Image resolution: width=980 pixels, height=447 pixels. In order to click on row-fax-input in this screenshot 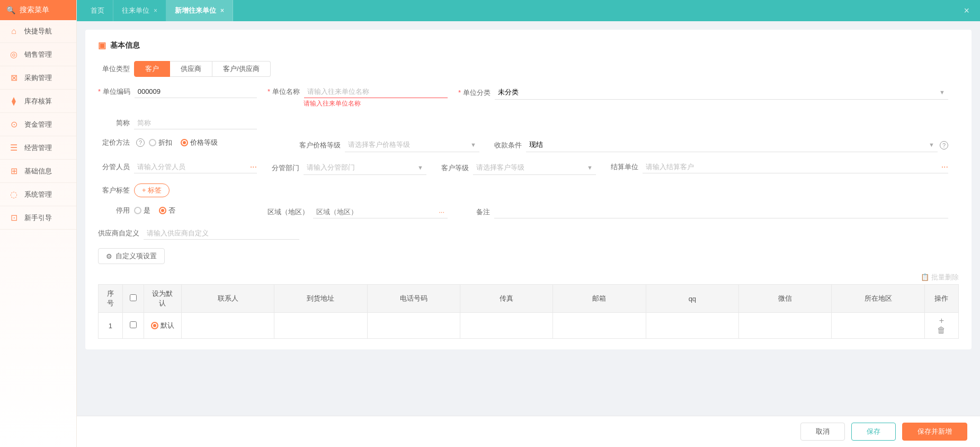, I will do `click(506, 326)`.